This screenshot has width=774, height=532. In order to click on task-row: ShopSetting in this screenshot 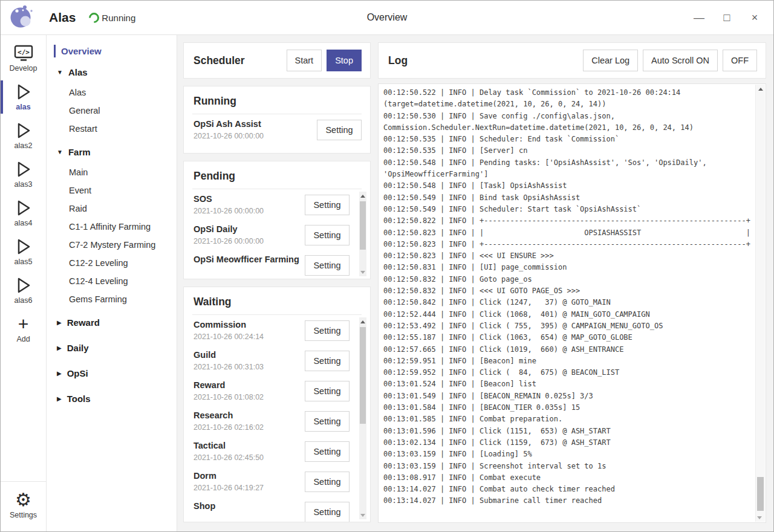, I will do `click(273, 510)`.